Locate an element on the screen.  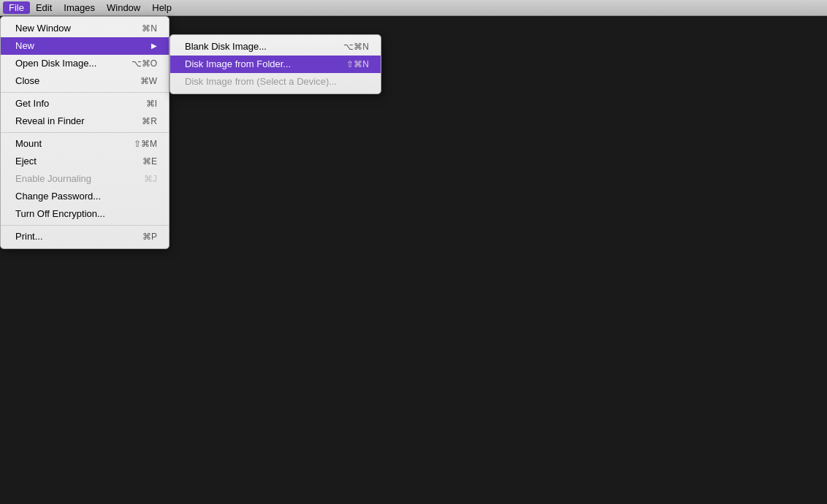
menu-item-close-label: Close is located at coordinates (28, 81).